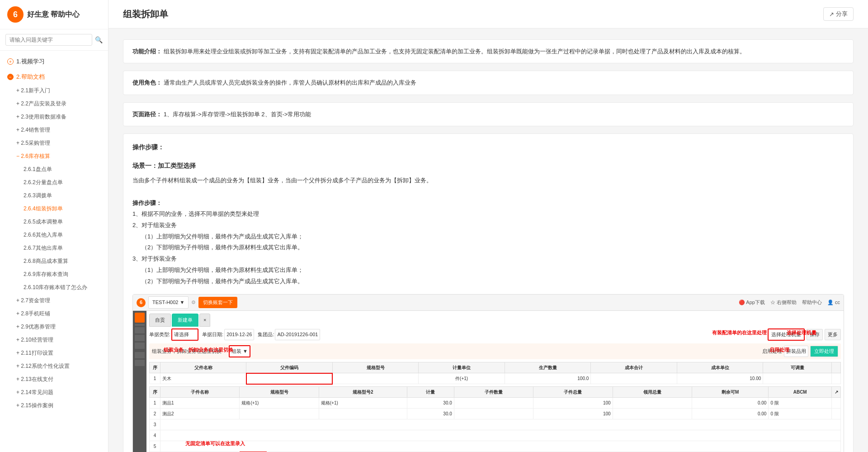 This screenshot has height=452, width=868. What do you see at coordinates (54, 393) in the screenshot?
I see `sidebar-item-faq: + 2.14常见问题` at bounding box center [54, 393].